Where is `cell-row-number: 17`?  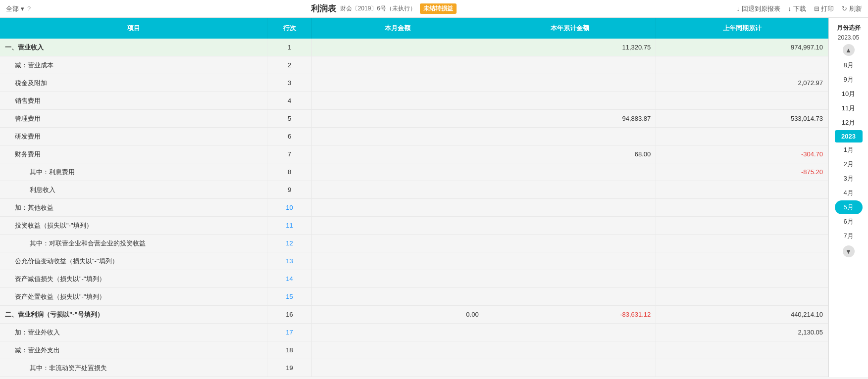
cell-row-number: 17 is located at coordinates (290, 332).